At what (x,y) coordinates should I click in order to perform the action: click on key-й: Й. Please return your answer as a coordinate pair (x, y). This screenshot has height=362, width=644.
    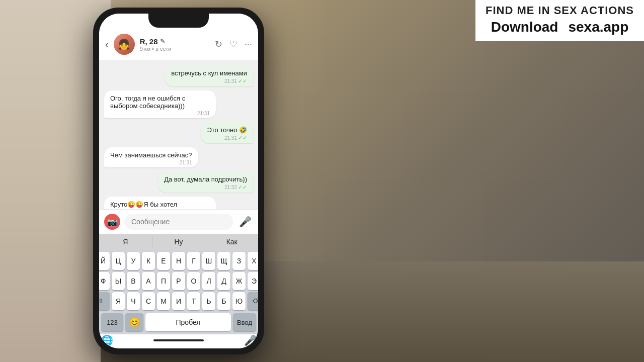
    Looking at the image, I should click on (105, 261).